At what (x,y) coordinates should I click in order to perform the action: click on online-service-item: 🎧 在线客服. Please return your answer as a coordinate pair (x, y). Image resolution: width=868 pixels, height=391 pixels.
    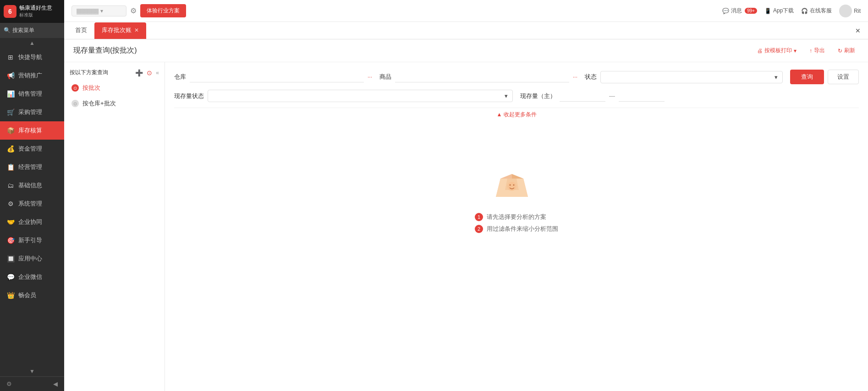
    Looking at the image, I should click on (817, 11).